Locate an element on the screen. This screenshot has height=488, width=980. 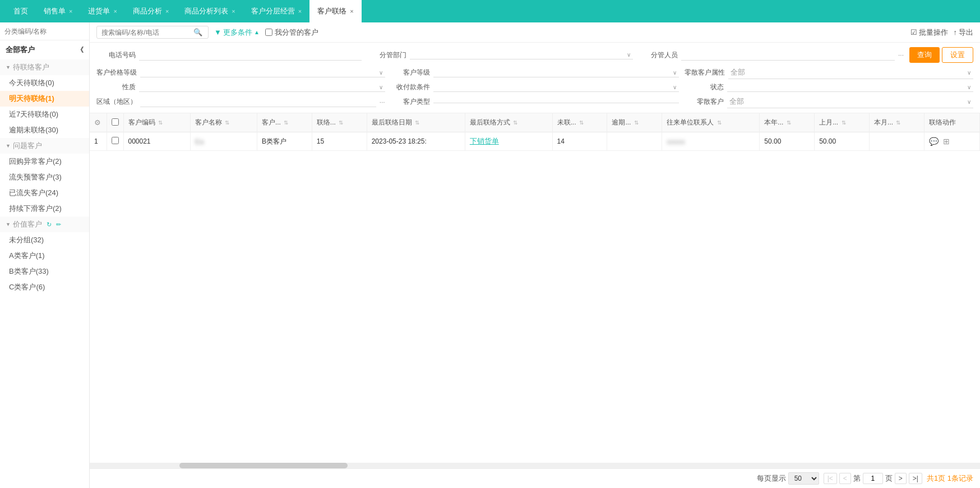
filter-actions: ☑ 批量操作 ↑ 导出 is located at coordinates (942, 33).